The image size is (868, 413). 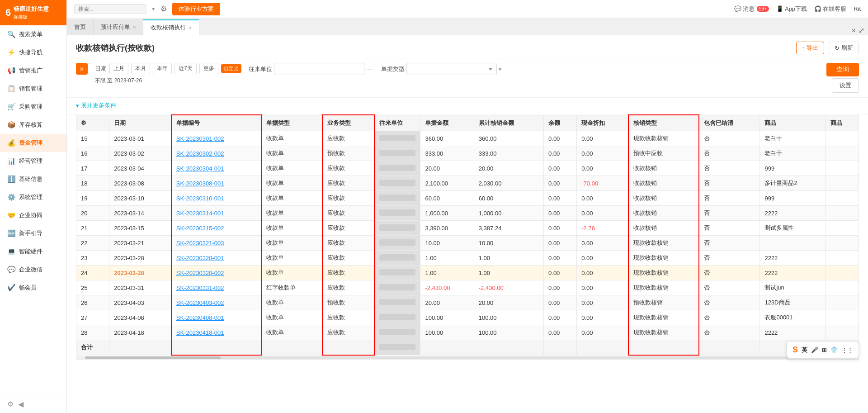 I want to click on doc-no-link: SK-20230304-001, so click(x=200, y=168).